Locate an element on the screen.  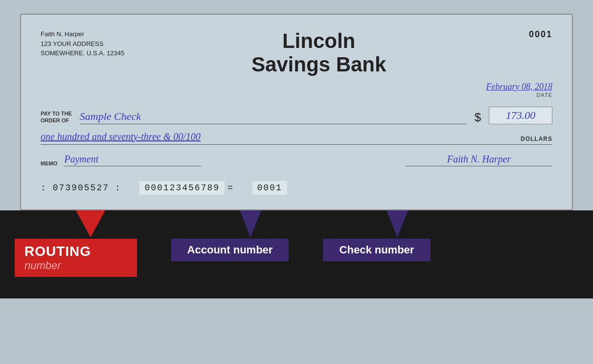
micr-line: : 073905527 : 000123456789 = 0001 is located at coordinates (296, 188).